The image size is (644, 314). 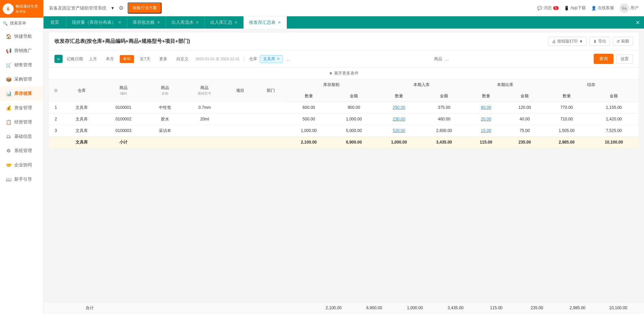 I want to click on finance-icon: 💰, so click(x=9, y=108).